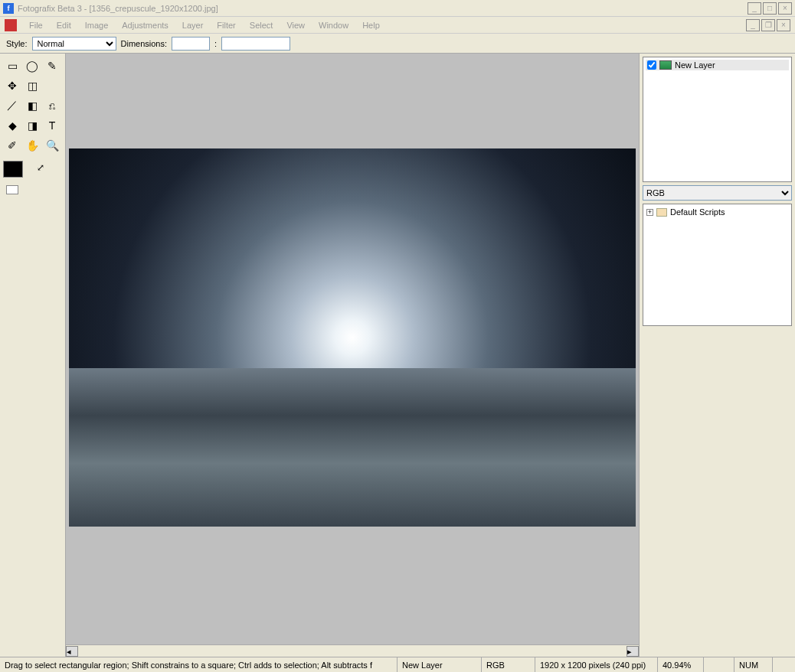  I want to click on style-label: Style:, so click(17, 44).